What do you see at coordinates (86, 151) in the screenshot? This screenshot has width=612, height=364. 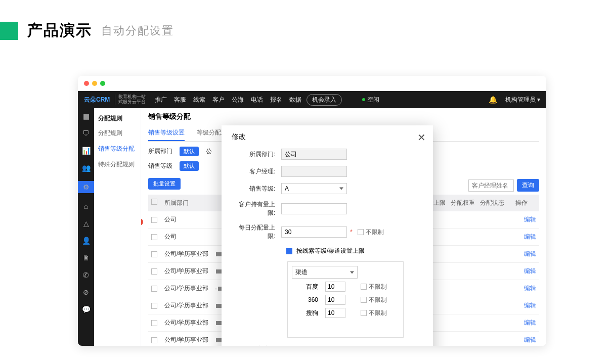 I see `stats-icon: 📊` at bounding box center [86, 151].